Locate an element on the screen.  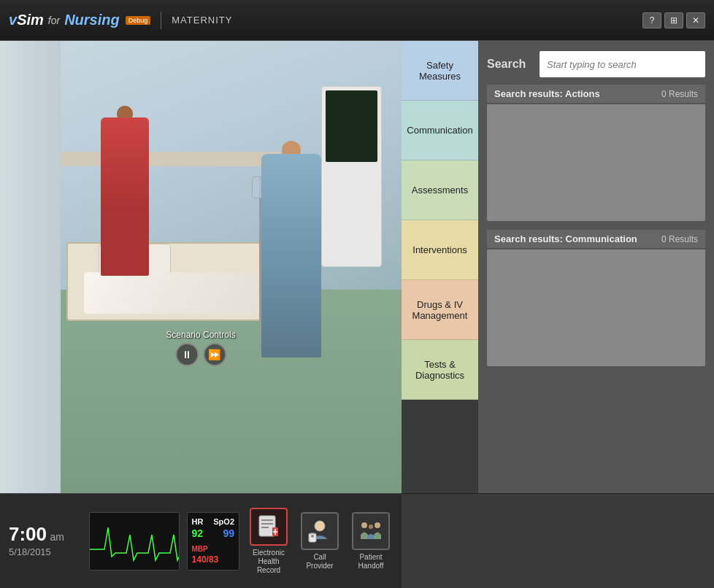
ehr-button: Electronic Health Record is located at coordinates (269, 541).